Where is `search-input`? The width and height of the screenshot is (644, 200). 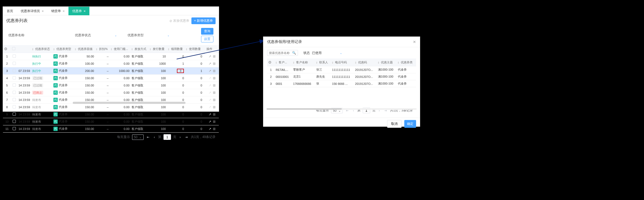
search-input is located at coordinates (280, 53).